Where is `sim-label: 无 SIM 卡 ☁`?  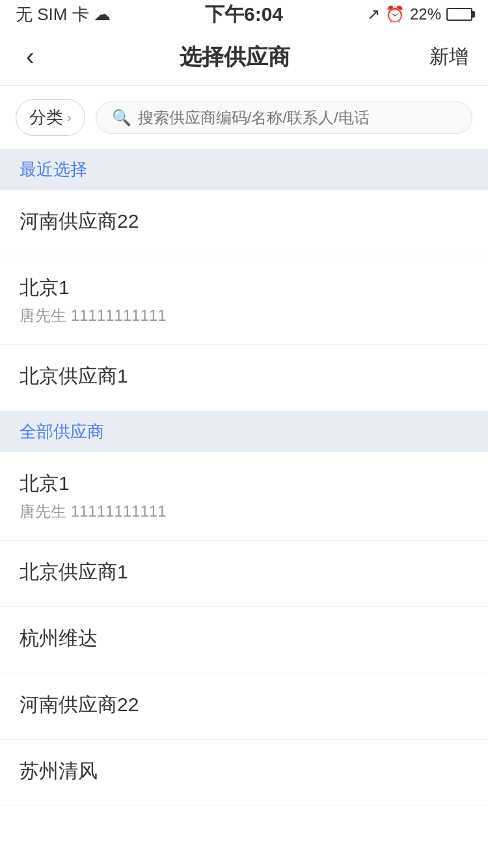
sim-label: 无 SIM 卡 ☁ is located at coordinates (63, 14).